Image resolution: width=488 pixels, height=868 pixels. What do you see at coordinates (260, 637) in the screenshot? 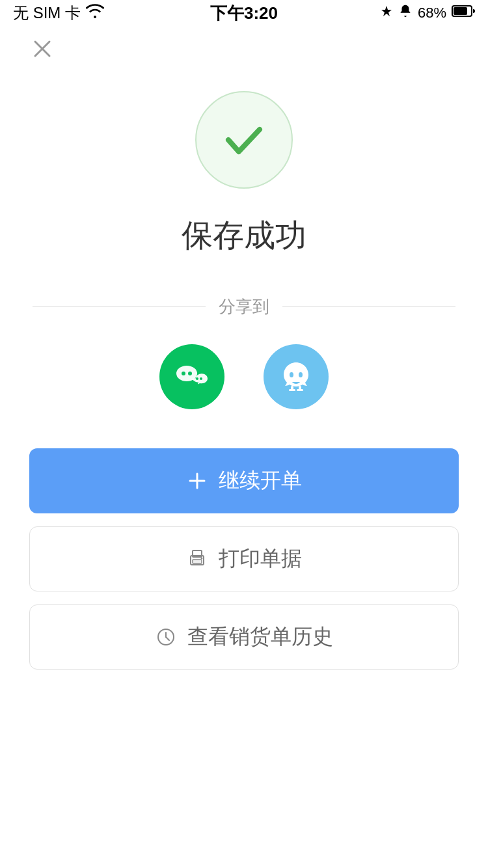
I see `history-label: 查看销货单历史` at bounding box center [260, 637].